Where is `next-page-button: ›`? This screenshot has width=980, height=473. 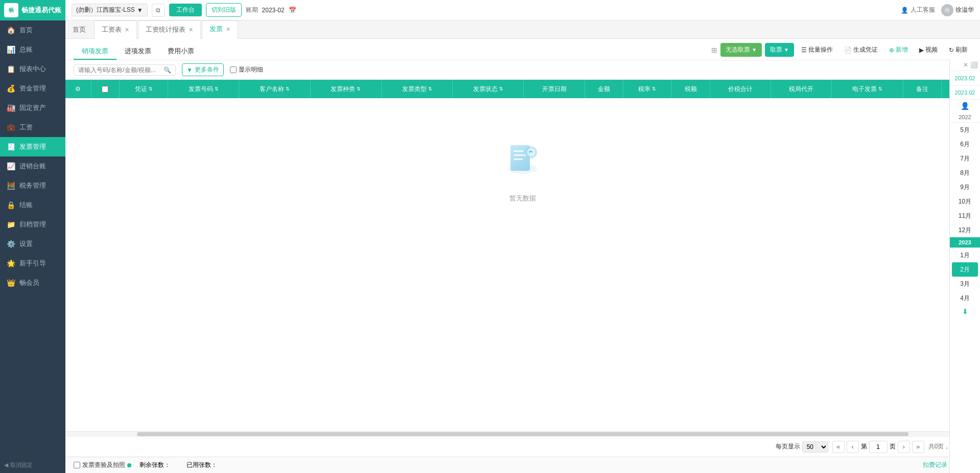
next-page-button: › is located at coordinates (904, 447).